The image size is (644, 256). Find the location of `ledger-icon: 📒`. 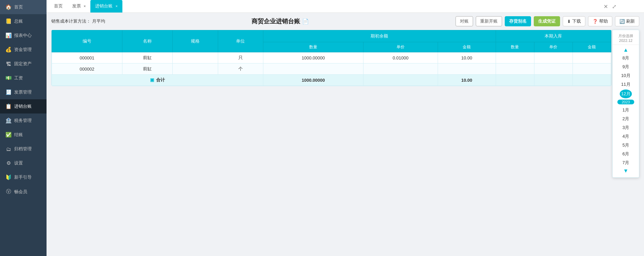

ledger-icon: 📒 is located at coordinates (8, 21).